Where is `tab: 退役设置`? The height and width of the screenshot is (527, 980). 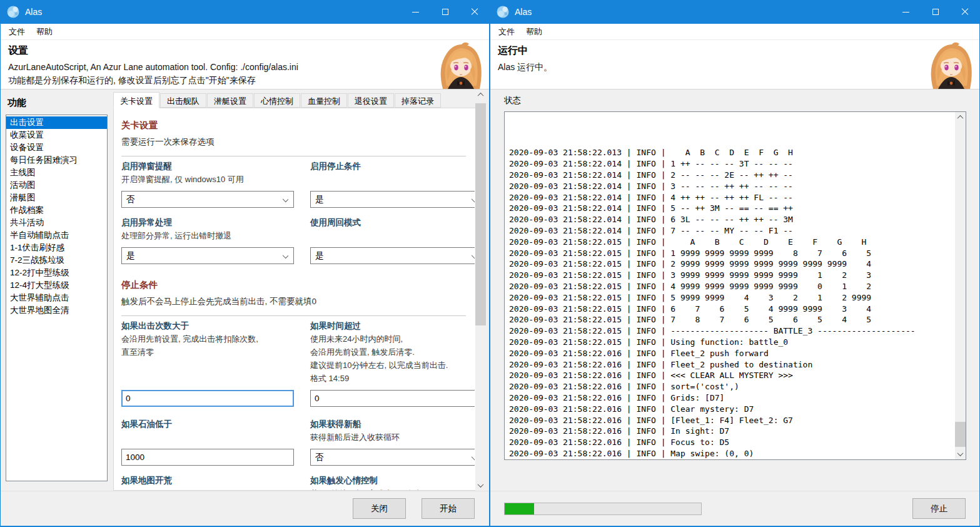 tab: 退役设置 is located at coordinates (371, 100).